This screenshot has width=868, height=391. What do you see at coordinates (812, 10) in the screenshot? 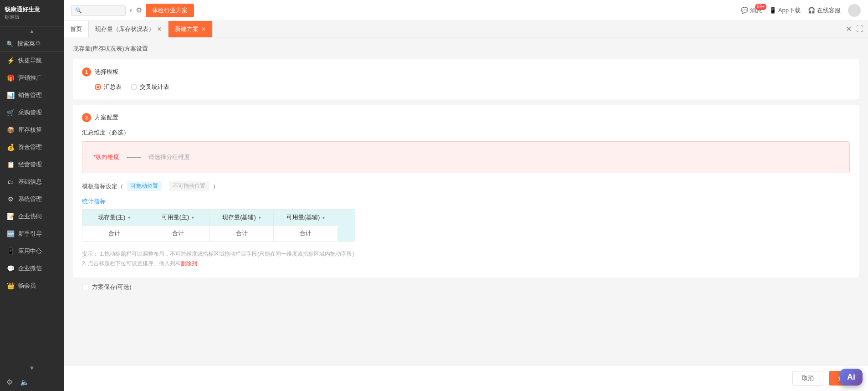
I see `headset-icon: 🎧` at bounding box center [812, 10].